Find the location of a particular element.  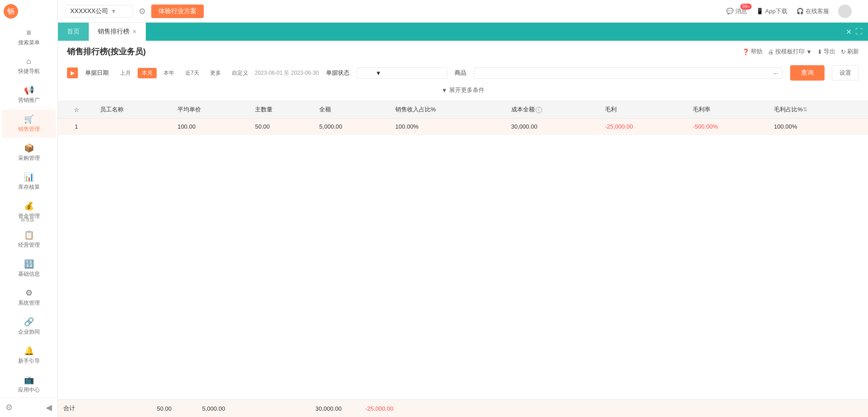

tabbar-actions: ✕ ⛶ is located at coordinates (857, 32).